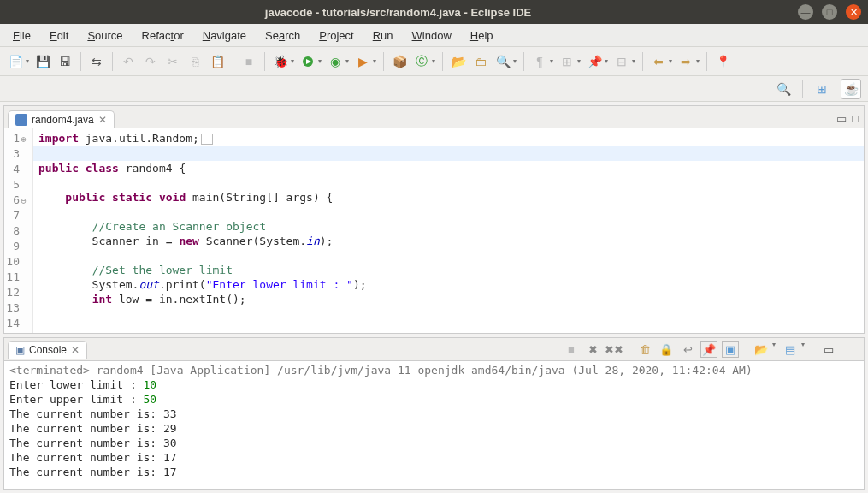  I want to click on pin-editor-button: 📍, so click(723, 62).